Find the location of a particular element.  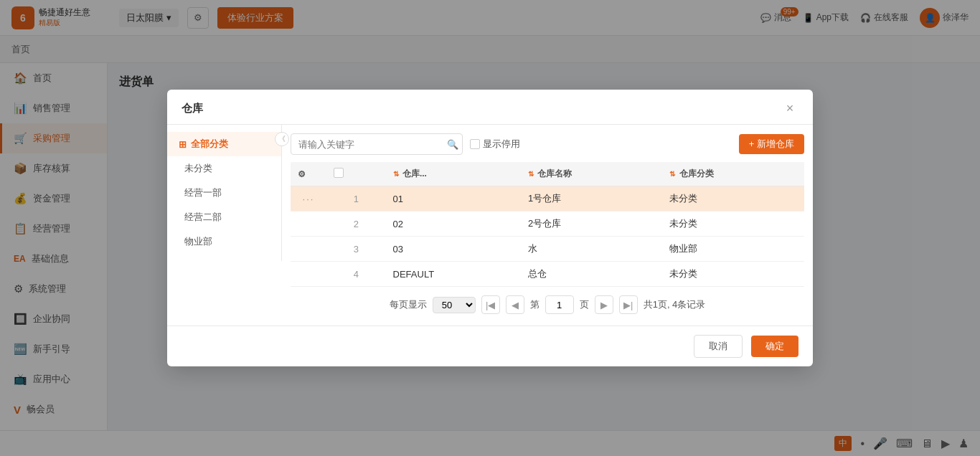

page-prev-button: ◀ is located at coordinates (515, 305).